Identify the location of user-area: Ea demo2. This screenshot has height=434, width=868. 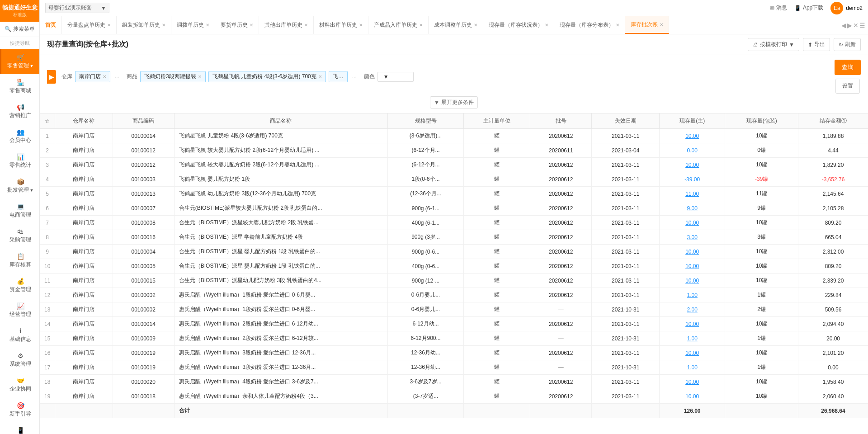
(846, 8).